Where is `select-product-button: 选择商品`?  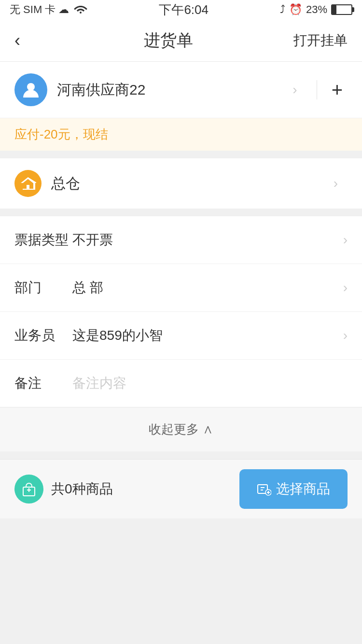
select-product-button: 选择商品 is located at coordinates (293, 489).